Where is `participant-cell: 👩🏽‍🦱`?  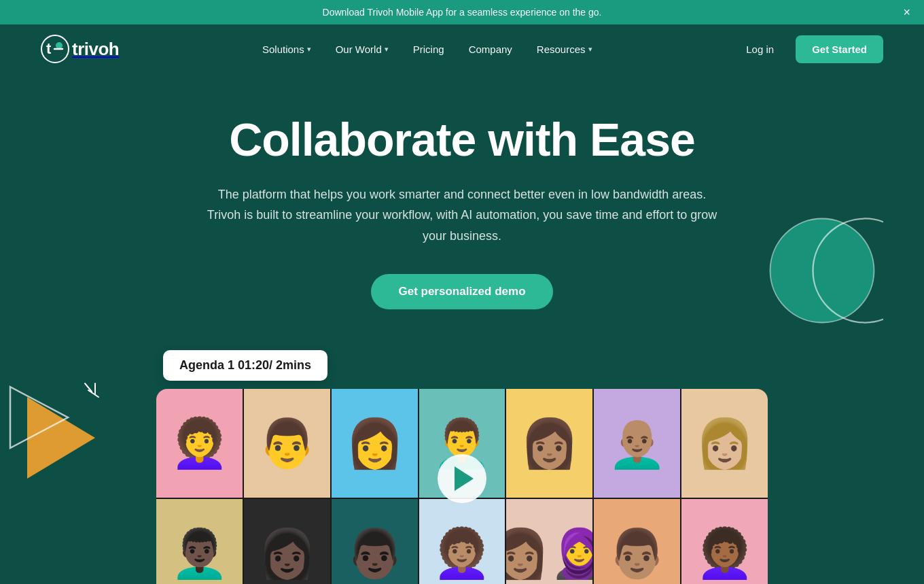
participant-cell: 👩🏽‍🦱 is located at coordinates (462, 541).